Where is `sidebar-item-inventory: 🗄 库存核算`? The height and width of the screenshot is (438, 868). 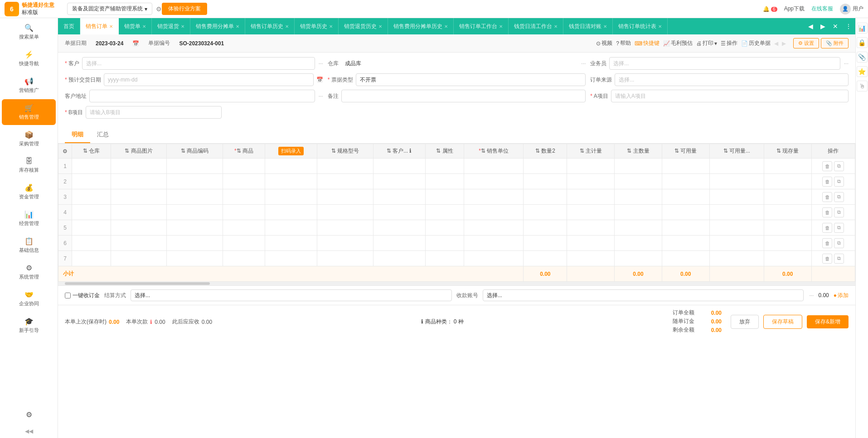
sidebar-item-inventory: 🗄 库存核算 is located at coordinates (29, 165).